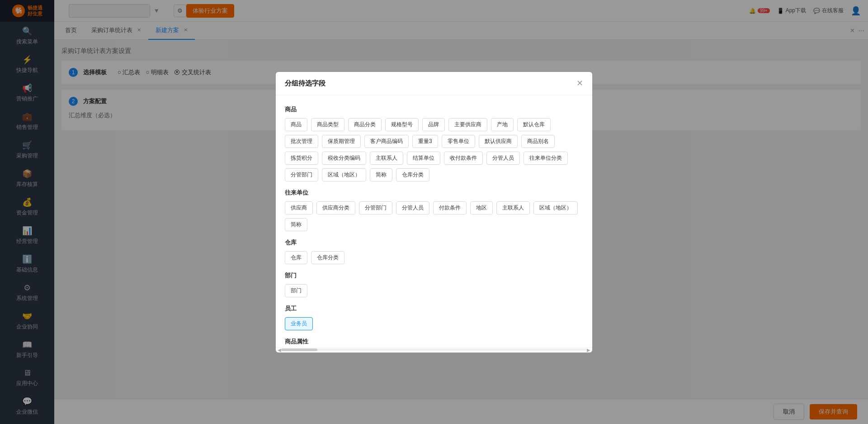 Image resolution: width=868 pixels, height=424 pixels. I want to click on field-tag-0-16: 税收分类编码, so click(344, 158).